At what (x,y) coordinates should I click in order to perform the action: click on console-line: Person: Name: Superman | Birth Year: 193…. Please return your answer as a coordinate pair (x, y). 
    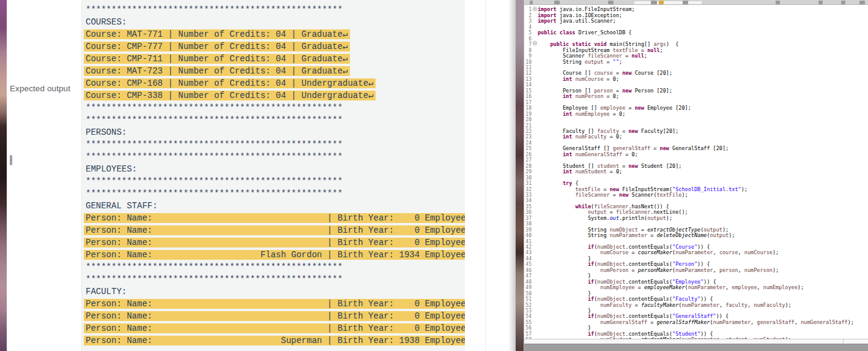
    Looking at the image, I should click on (275, 341).